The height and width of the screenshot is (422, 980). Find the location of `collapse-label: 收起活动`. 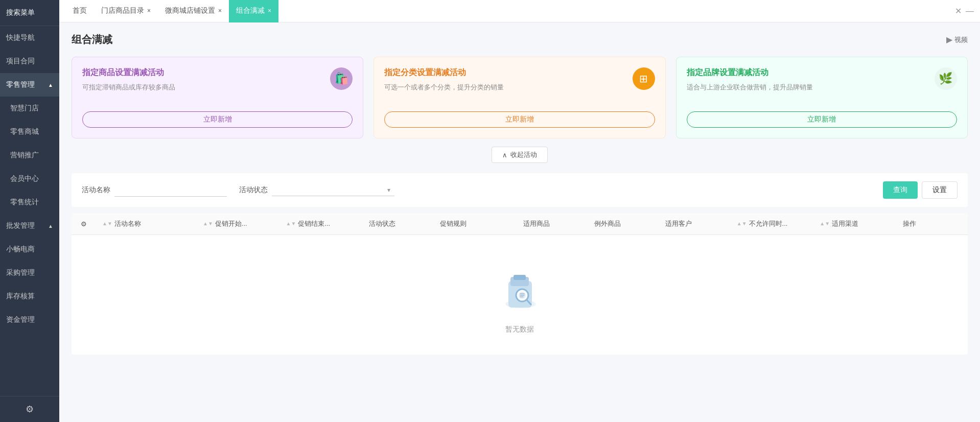

collapse-label: 收起活动 is located at coordinates (524, 155).